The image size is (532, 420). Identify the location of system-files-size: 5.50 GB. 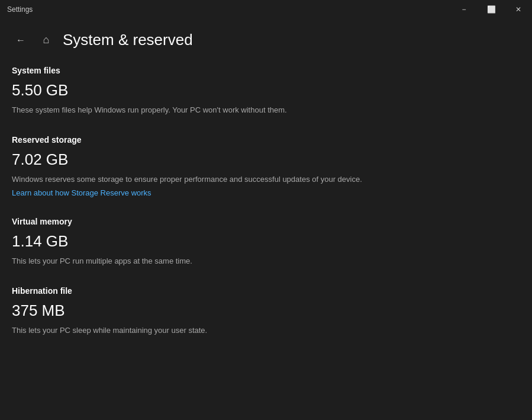
(266, 90).